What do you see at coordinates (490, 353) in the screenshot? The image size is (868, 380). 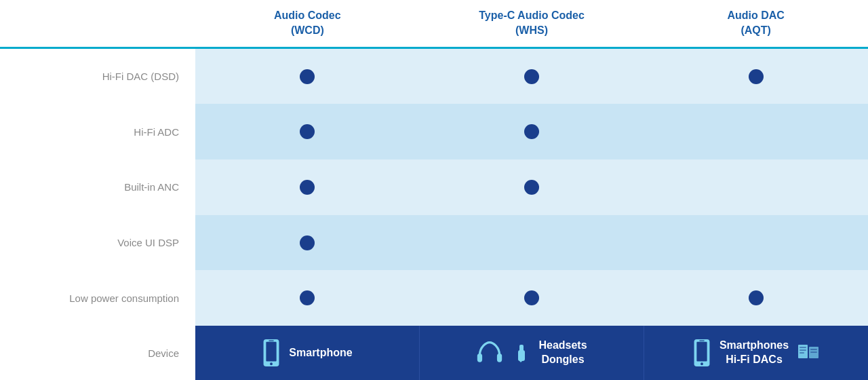 I see `headphone-icon` at bounding box center [490, 353].